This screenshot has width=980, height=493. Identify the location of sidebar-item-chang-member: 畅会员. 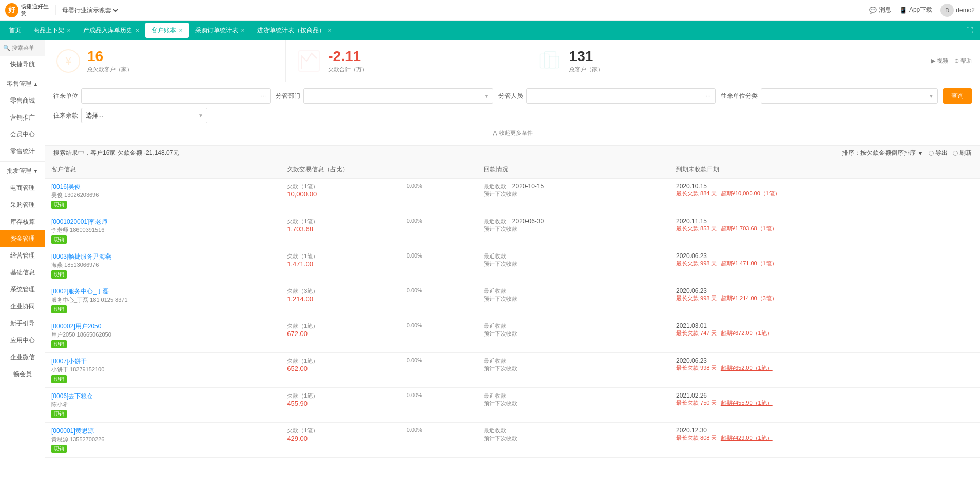
(23, 374).